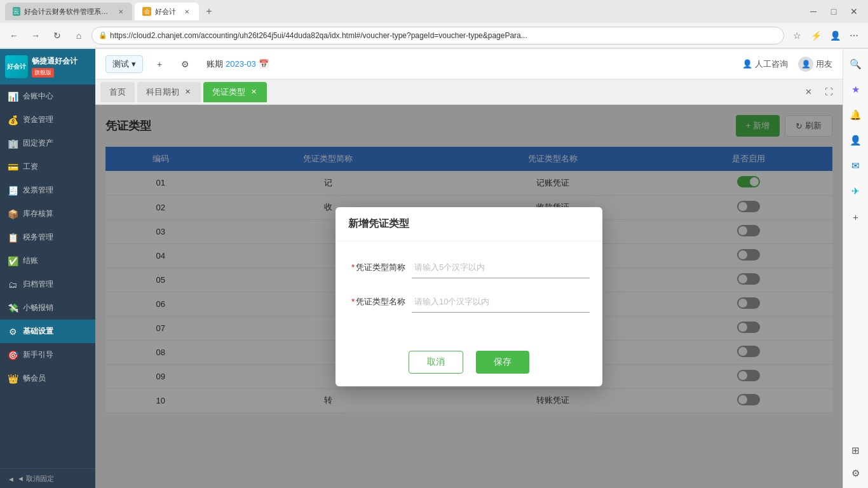 The height and width of the screenshot is (488, 868). I want to click on sidebar-logo: 好会计 畅捷通好会计 旗舰版, so click(48, 67).